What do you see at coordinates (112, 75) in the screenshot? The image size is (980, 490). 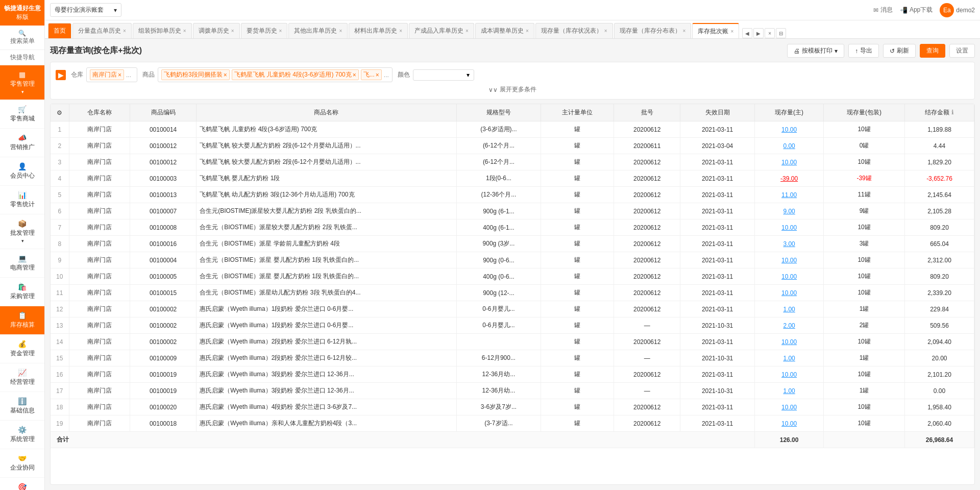 I see `warehouse-filter-tags: 南岸门店 × ...` at bounding box center [112, 75].